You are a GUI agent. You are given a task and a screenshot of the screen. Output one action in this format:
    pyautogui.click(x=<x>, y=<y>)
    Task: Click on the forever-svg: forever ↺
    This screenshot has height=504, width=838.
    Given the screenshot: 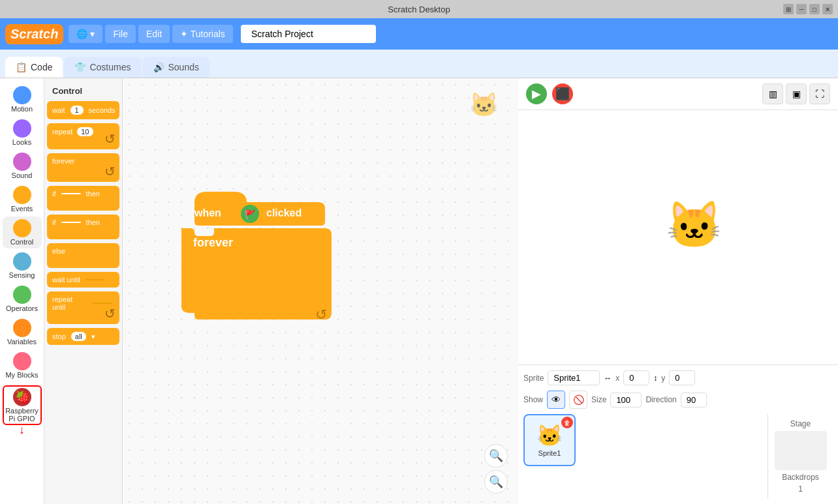 What is the action you would take?
    pyautogui.click(x=256, y=277)
    